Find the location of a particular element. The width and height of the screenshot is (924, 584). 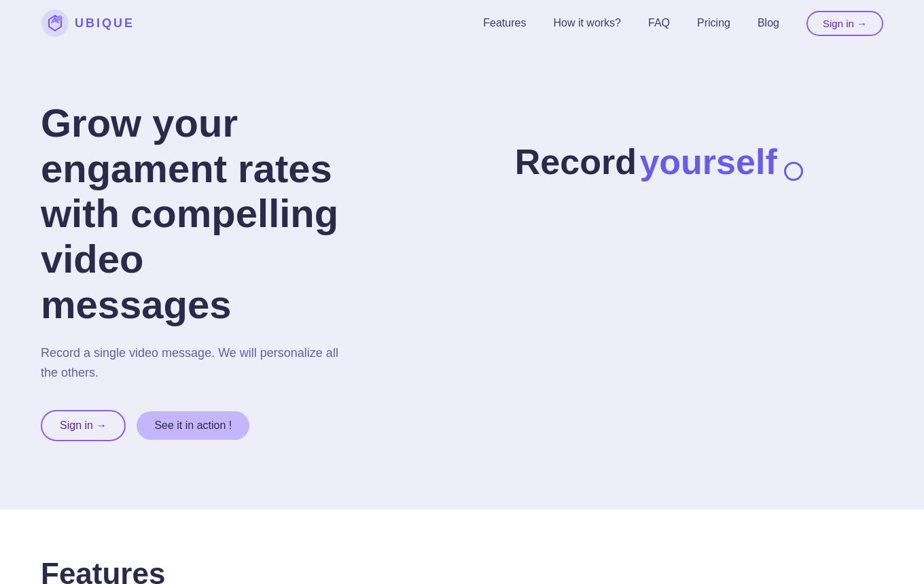

navbar: UBIQUE Features How it works? FAQ Pricin… is located at coordinates (462, 23).